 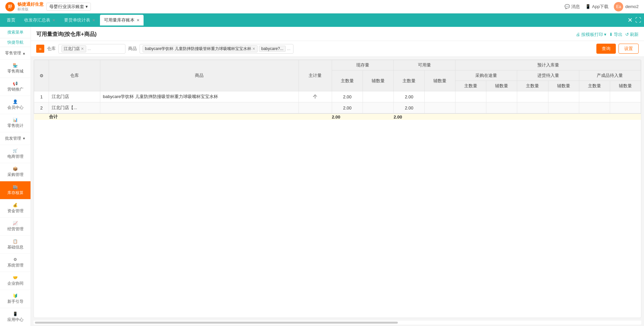 What do you see at coordinates (606, 49) in the screenshot?
I see `query-btn: 查询` at bounding box center [606, 49].